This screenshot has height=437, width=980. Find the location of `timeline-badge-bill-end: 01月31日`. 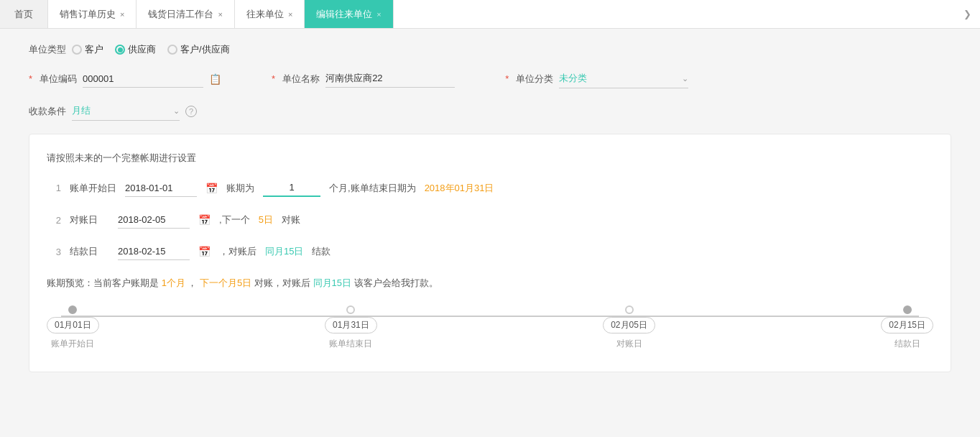

timeline-badge-bill-end: 01月31日 is located at coordinates (351, 325).